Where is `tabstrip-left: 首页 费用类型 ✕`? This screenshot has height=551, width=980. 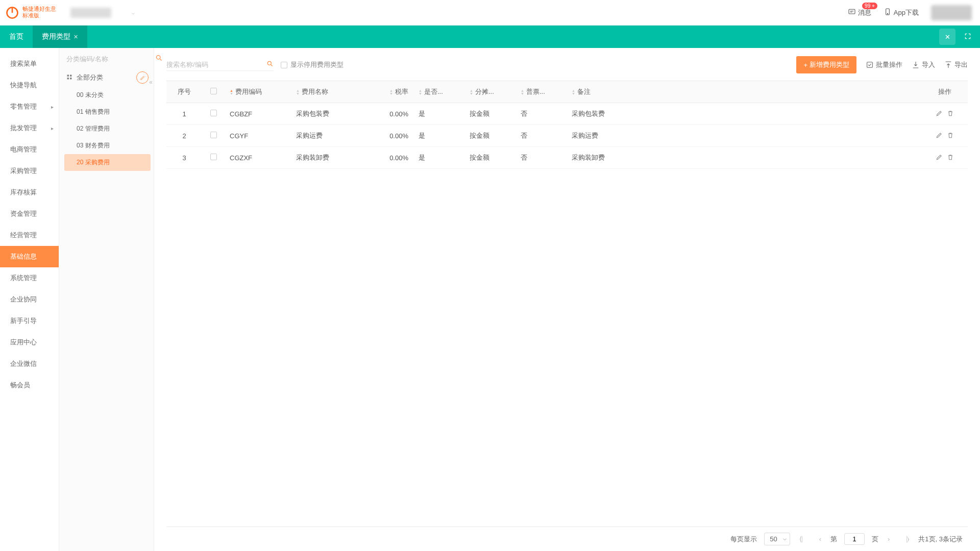 tabstrip-left: 首页 费用类型 ✕ is located at coordinates (44, 37).